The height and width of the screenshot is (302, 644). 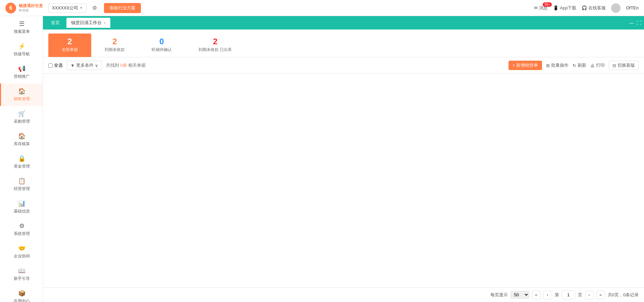 I want to click on select-all-checkbox: 全选, so click(x=56, y=65).